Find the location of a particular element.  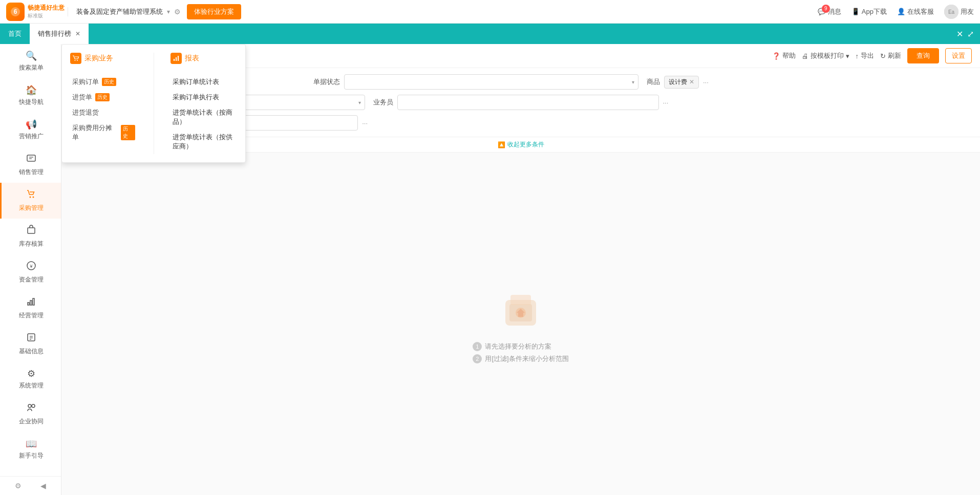

dropdown-item-report-3: 进货单统计表（按供应商） is located at coordinates (204, 142).